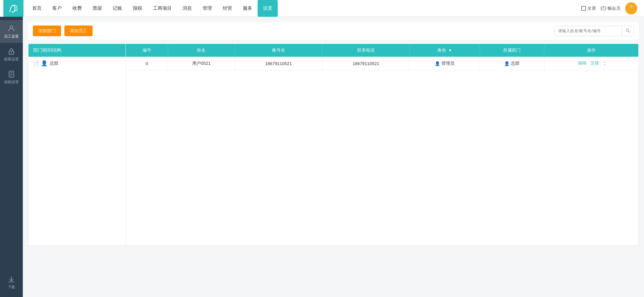 This screenshot has width=644, height=297. I want to click on toolbar-left: 添加部门 添加员工, so click(63, 31).